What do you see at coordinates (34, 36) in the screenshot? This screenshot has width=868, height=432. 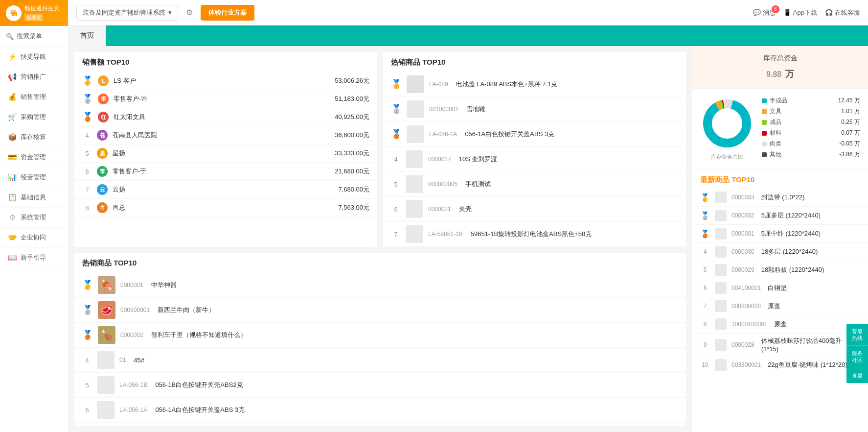 I see `search-menu-button: 🔍 搜索菜单` at bounding box center [34, 36].